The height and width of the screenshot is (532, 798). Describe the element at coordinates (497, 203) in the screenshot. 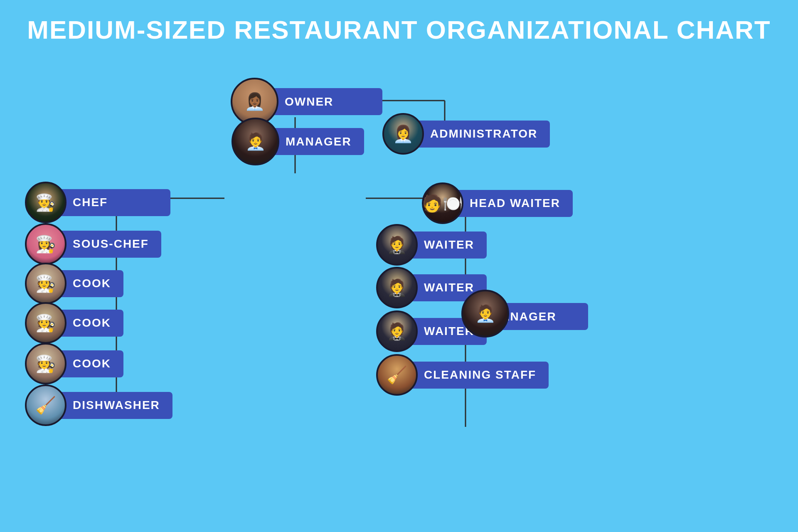

I see `head-waiter-node: 🧑‍🍽️ HEAD WAITER` at that location.